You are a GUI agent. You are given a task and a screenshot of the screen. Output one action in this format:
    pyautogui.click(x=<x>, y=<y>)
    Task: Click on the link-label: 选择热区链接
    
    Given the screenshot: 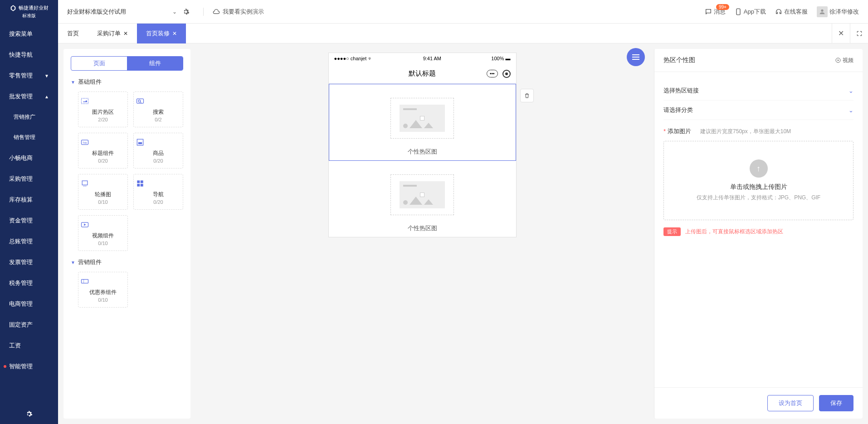 What is the action you would take?
    pyautogui.click(x=681, y=91)
    